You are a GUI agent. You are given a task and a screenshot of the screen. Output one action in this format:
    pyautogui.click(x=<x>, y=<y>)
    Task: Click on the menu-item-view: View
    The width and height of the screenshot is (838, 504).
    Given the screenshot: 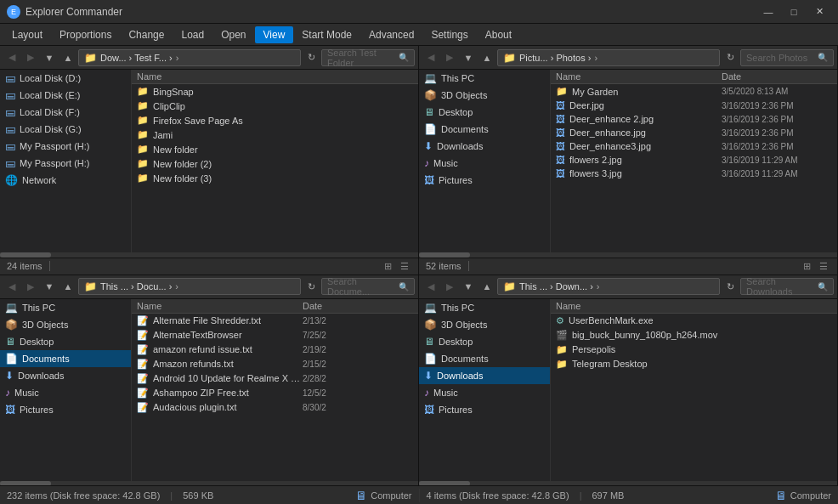 What is the action you would take?
    pyautogui.click(x=275, y=35)
    